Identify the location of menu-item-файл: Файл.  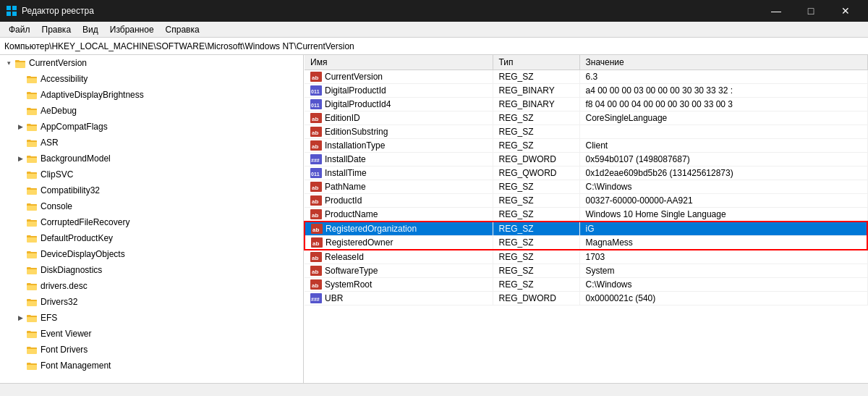
(20, 30).